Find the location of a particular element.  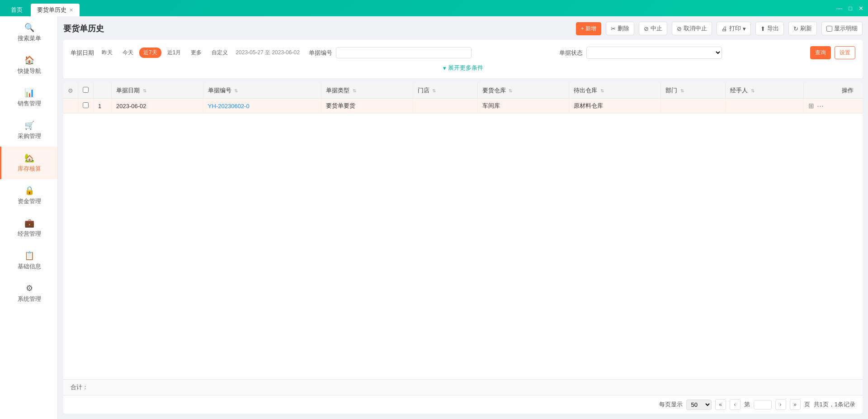

date-btn-custom: 自定义 is located at coordinates (220, 52).